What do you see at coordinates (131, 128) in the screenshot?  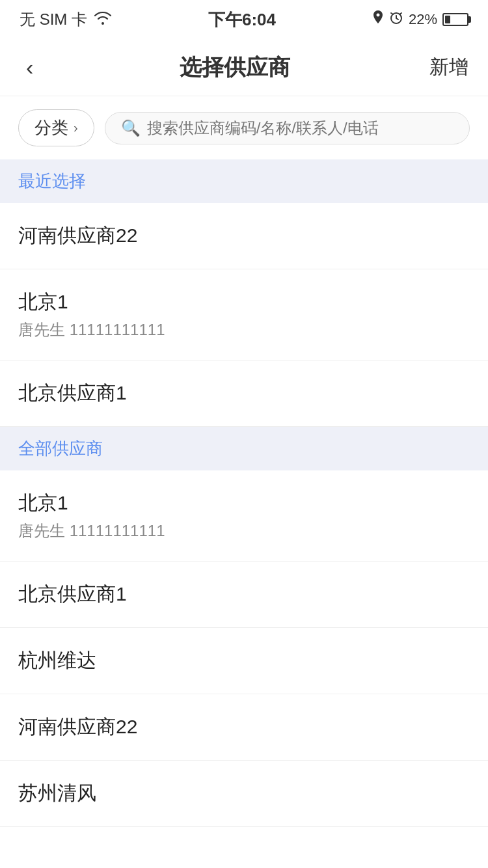 I see `search-icon: 🔍` at bounding box center [131, 128].